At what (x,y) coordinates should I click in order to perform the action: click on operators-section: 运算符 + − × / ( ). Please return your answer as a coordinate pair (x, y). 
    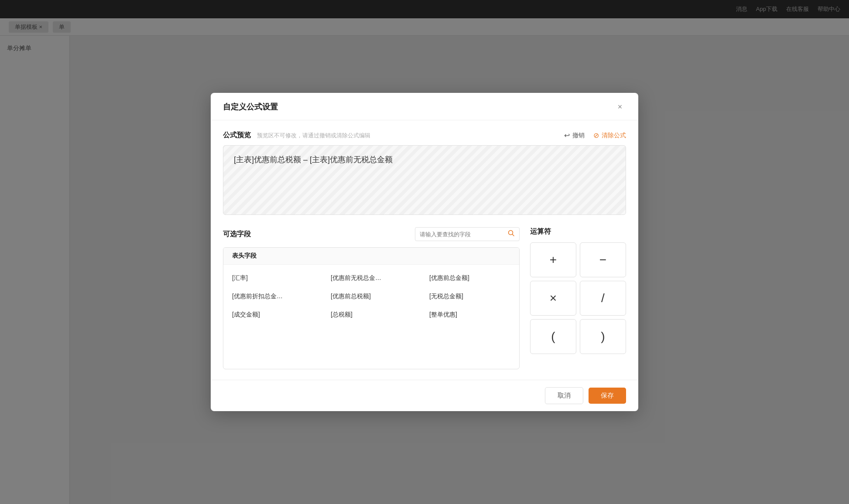
    Looking at the image, I should click on (578, 298).